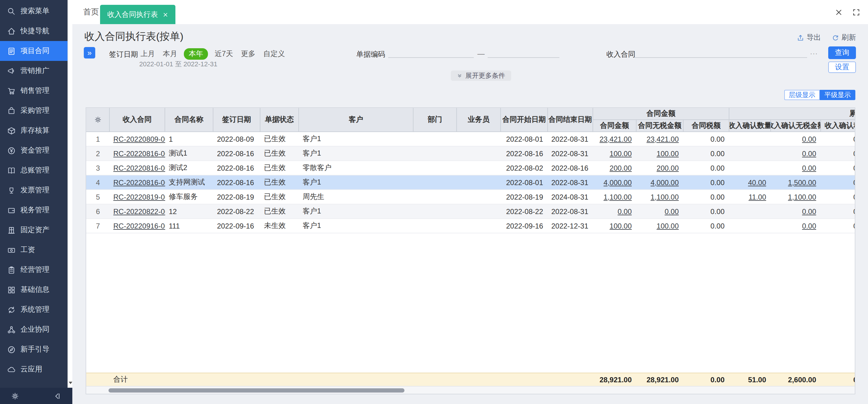 The height and width of the screenshot is (404, 868). I want to click on sidebar-item-quick-nav: 快捷导航, so click(34, 31).